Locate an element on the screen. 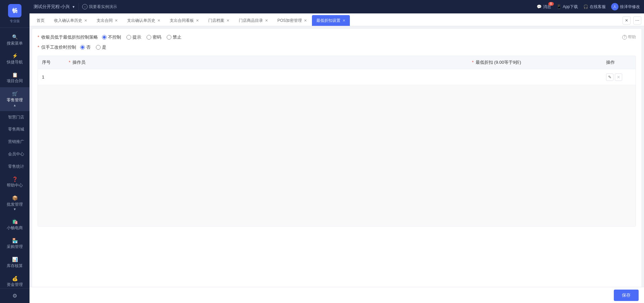  tab-more-btn: ⋯ is located at coordinates (637, 20).